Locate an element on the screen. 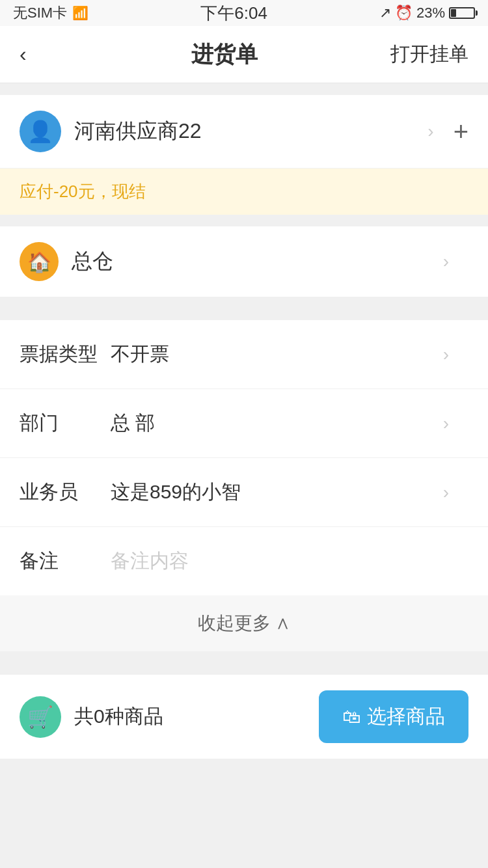 The height and width of the screenshot is (868, 488). product-section: 🛒 共0种商品 🛍 选择商品 is located at coordinates (244, 717).